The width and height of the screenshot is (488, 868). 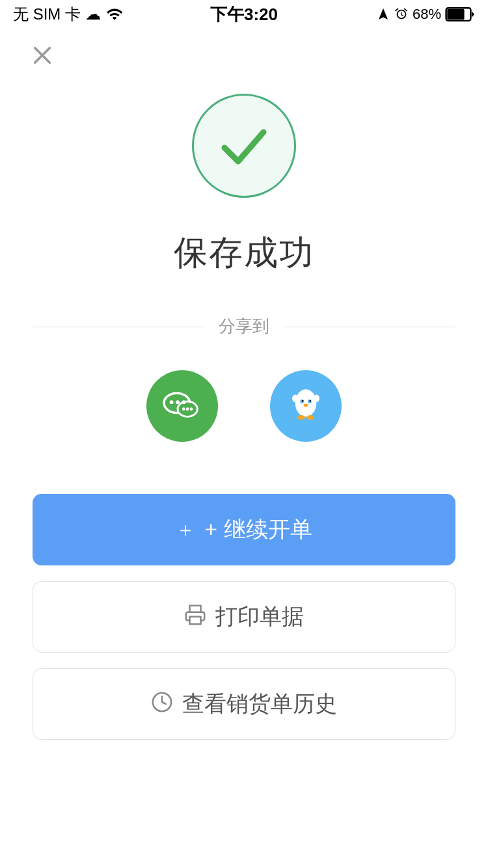 I want to click on battery-icon, so click(x=460, y=14).